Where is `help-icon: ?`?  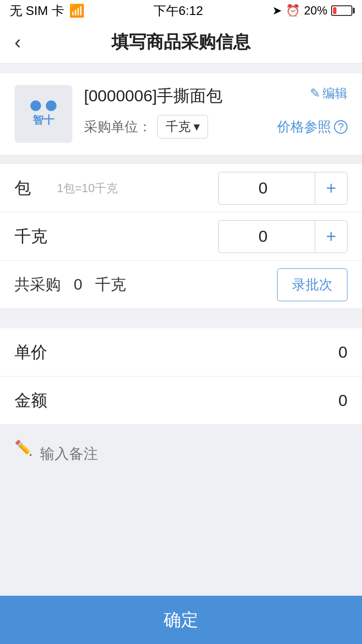
help-icon: ? is located at coordinates (341, 127).